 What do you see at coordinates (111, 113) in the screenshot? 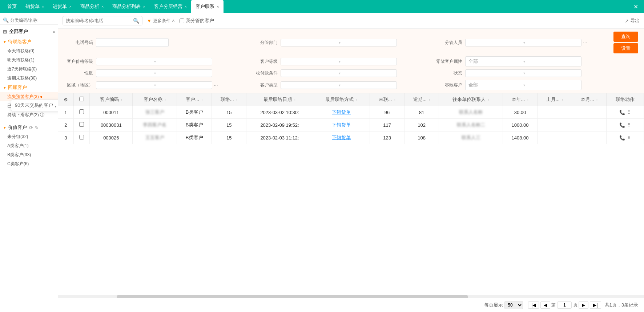
I see `td-code-1: 000011` at bounding box center [111, 113].